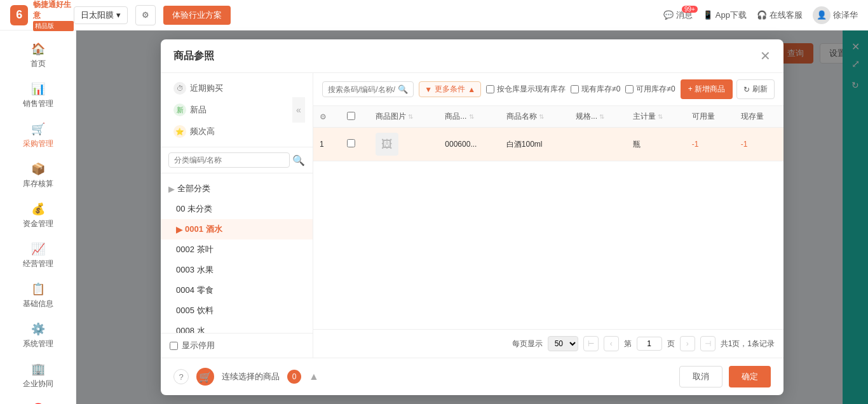 The width and height of the screenshot is (868, 404). I want to click on product-search-input, so click(362, 90).